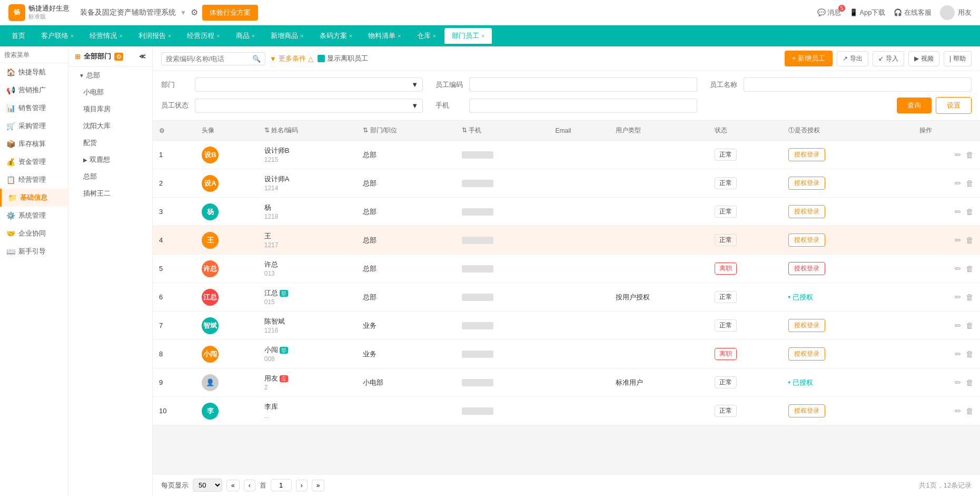 This screenshot has width=980, height=496. What do you see at coordinates (245, 36) in the screenshot?
I see `nav-tab-goods: 商品 ×` at bounding box center [245, 36].